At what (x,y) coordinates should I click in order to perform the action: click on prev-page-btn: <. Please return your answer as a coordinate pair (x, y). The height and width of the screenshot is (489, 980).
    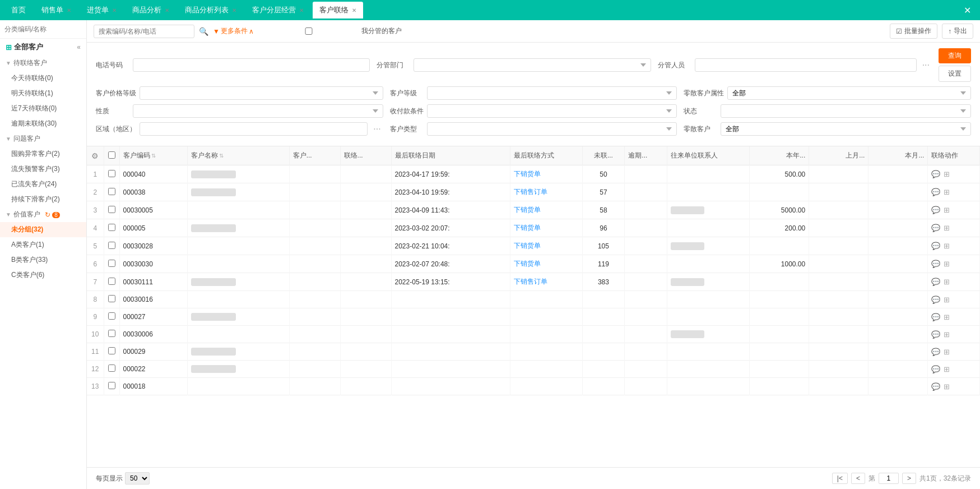
    Looking at the image, I should click on (858, 478).